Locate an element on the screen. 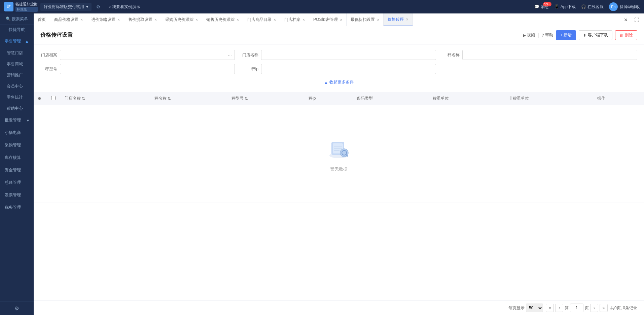 The height and width of the screenshot is (315, 644). filter-store-name: 门店名称 is located at coordinates (339, 55).